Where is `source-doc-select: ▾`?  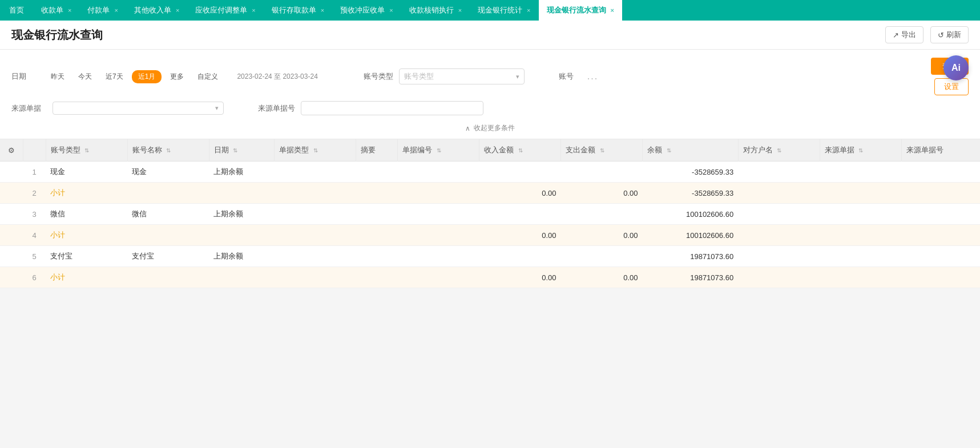 source-doc-select: ▾ is located at coordinates (138, 108).